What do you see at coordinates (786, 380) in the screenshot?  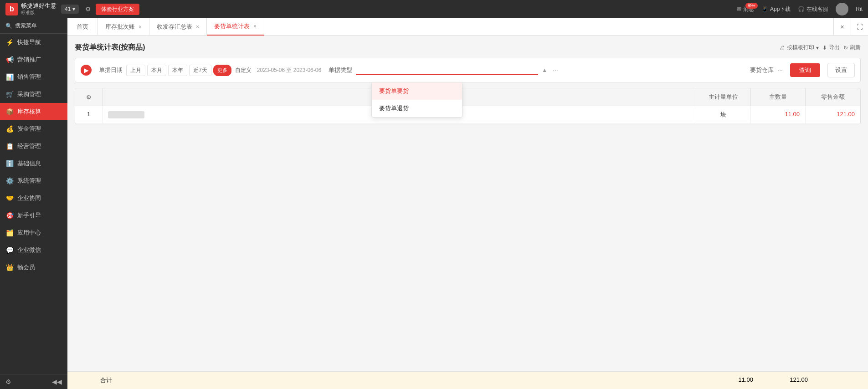 I see `summary-amount: 121.00` at bounding box center [786, 380].